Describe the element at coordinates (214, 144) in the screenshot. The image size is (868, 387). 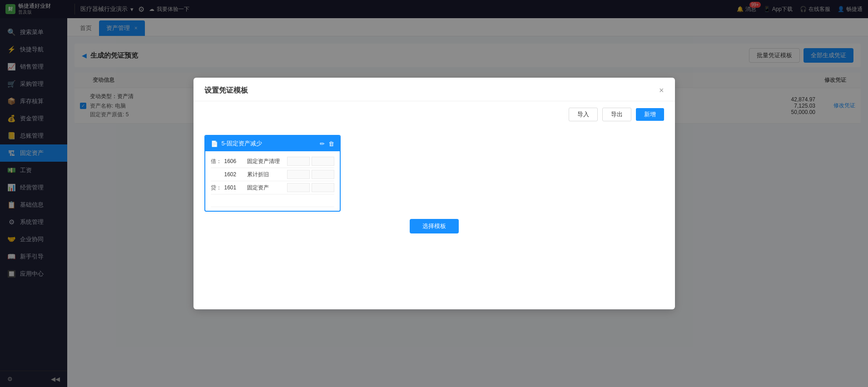
I see `template-doc-icon: 📄` at that location.